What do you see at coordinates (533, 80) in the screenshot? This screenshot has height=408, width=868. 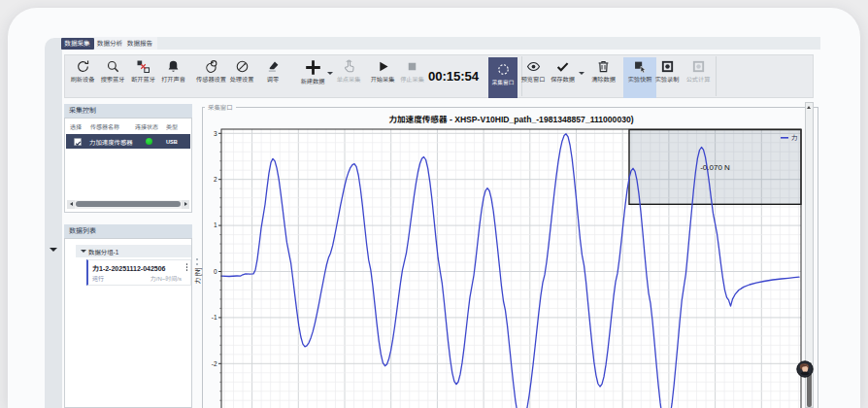 I see `toolbar-button-label: 预览窗口` at bounding box center [533, 80].